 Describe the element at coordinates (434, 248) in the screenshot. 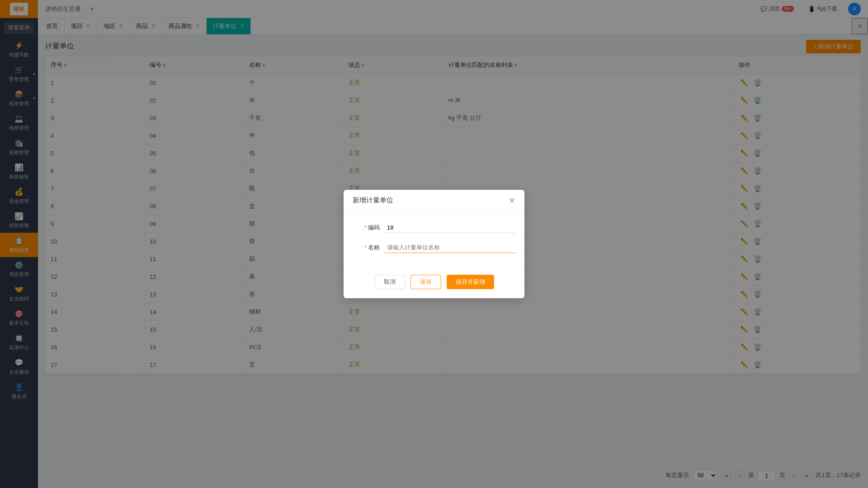

I see `form-row-name: 名称` at that location.